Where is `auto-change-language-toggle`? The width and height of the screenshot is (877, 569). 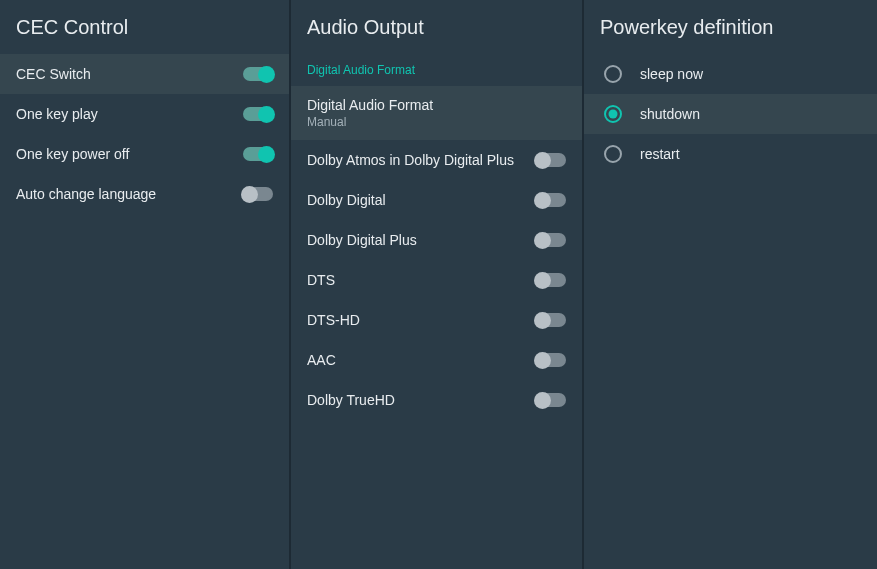 auto-change-language-toggle is located at coordinates (258, 194).